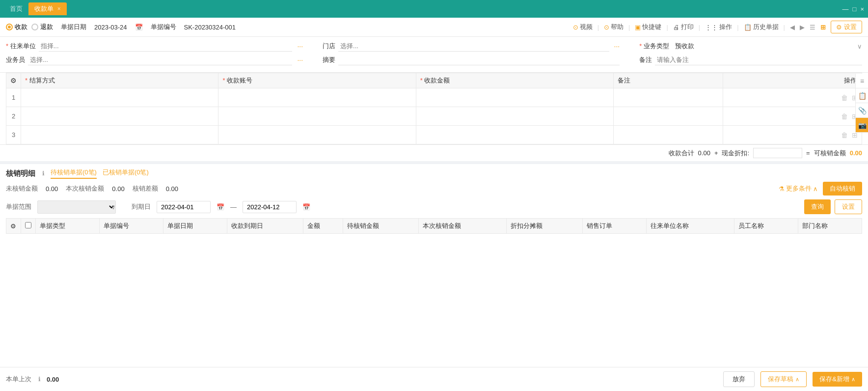 The image size is (868, 391). Describe the element at coordinates (792, 28) in the screenshot. I see `nav-left-icon: ◀` at that location.